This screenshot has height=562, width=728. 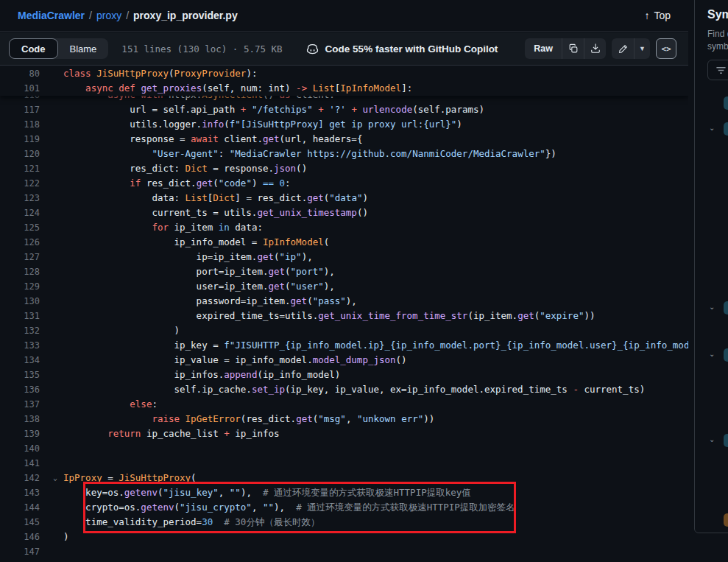 I want to click on code-text: url = self.api_path + "/fetchips" + '?' …, so click(x=375, y=110).